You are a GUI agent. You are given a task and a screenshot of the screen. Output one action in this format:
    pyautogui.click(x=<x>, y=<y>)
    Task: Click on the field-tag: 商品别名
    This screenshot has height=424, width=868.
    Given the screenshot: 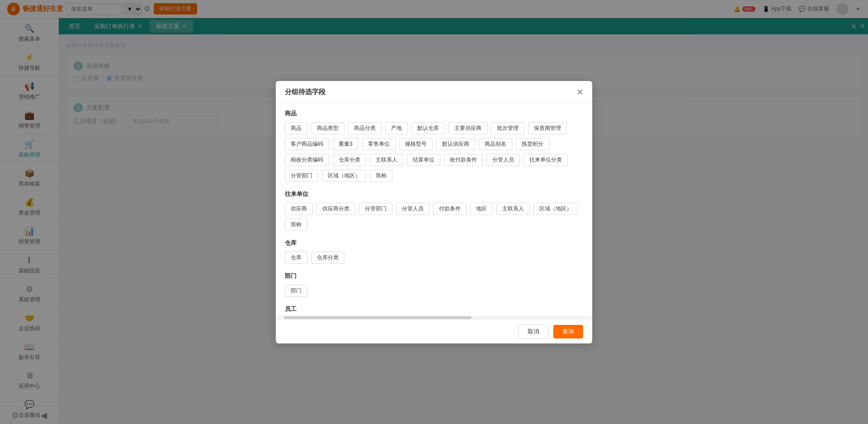 What is the action you would take?
    pyautogui.click(x=495, y=144)
    